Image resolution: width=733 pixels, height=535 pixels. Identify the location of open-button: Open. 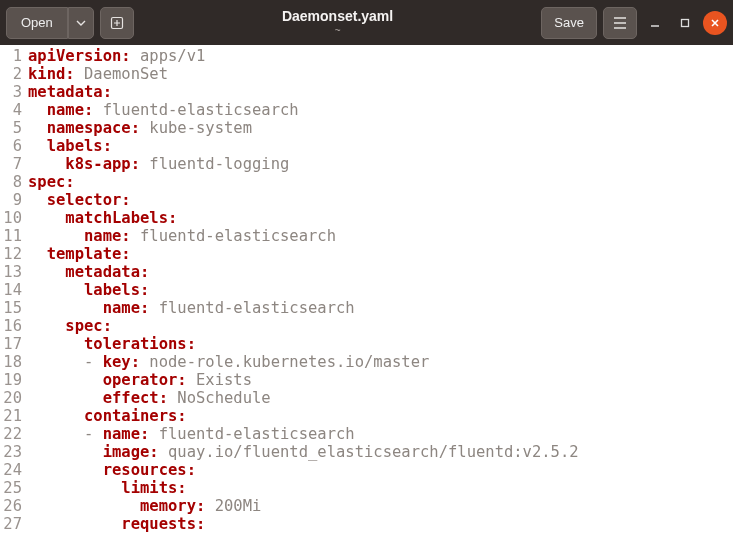
(37, 23).